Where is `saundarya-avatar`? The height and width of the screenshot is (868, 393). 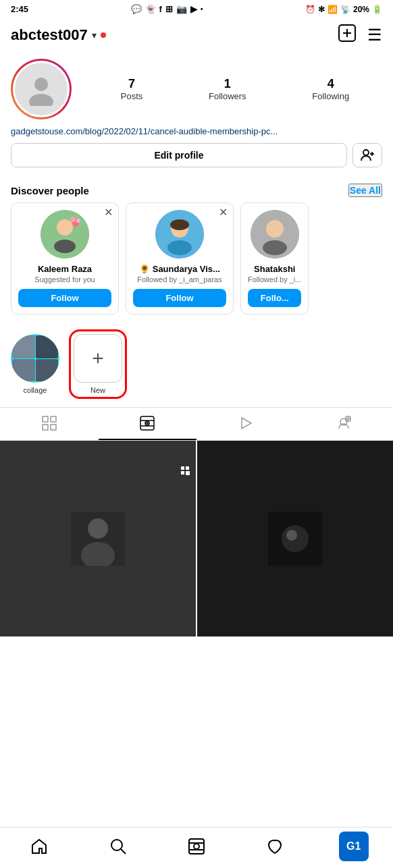
saundarya-avatar is located at coordinates (180, 234).